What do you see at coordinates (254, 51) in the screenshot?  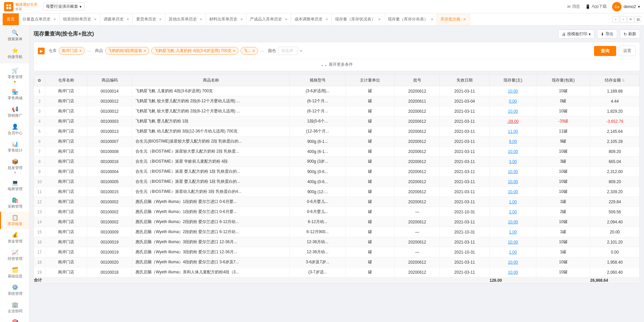 I see `remove-goods3-icon: ✕` at bounding box center [254, 51].